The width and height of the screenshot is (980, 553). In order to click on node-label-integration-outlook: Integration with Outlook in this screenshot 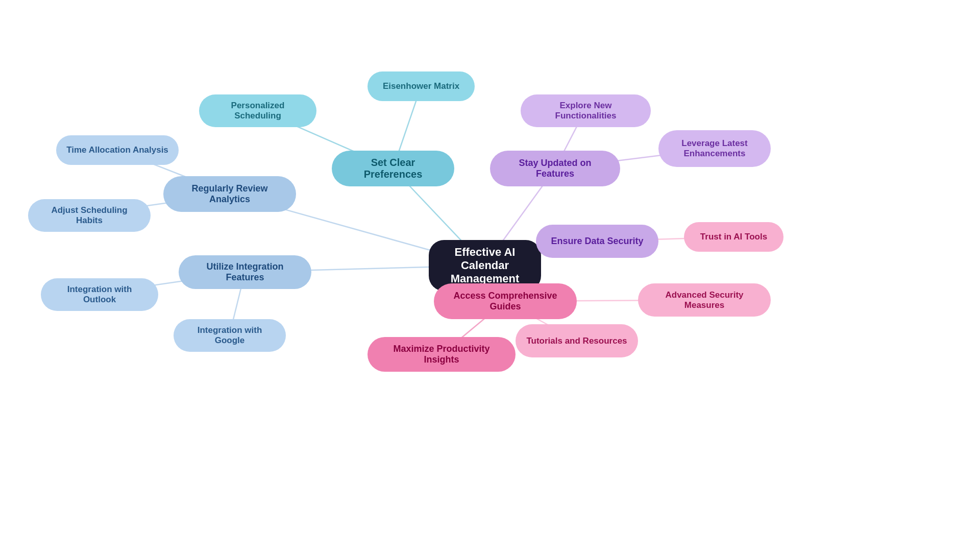, I will do `click(100, 295)`.